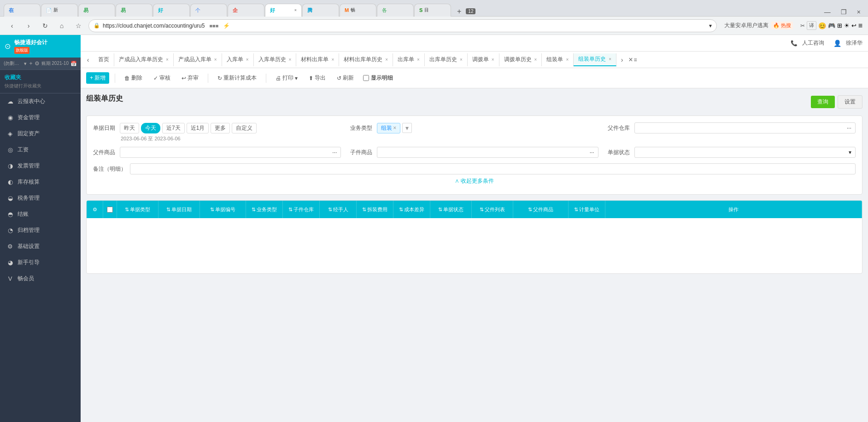 This screenshot has width=868, height=422. What do you see at coordinates (557, 60) in the screenshot?
I see `tab-assembly: 组装单 ×` at bounding box center [557, 60].